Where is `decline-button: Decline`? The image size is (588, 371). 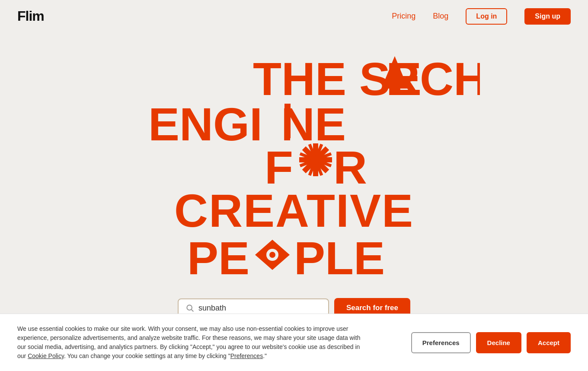
decline-button: Decline is located at coordinates (499, 343).